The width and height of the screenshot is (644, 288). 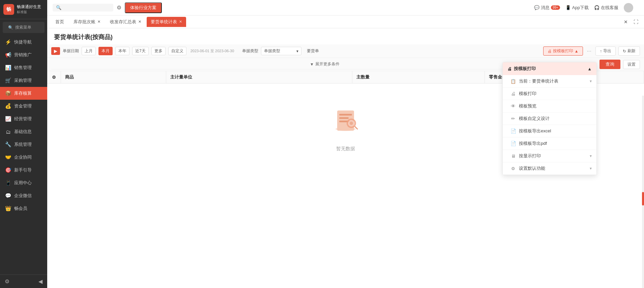 What do you see at coordinates (23, 55) in the screenshot?
I see `marketing-label: 营销推广` at bounding box center [23, 55].